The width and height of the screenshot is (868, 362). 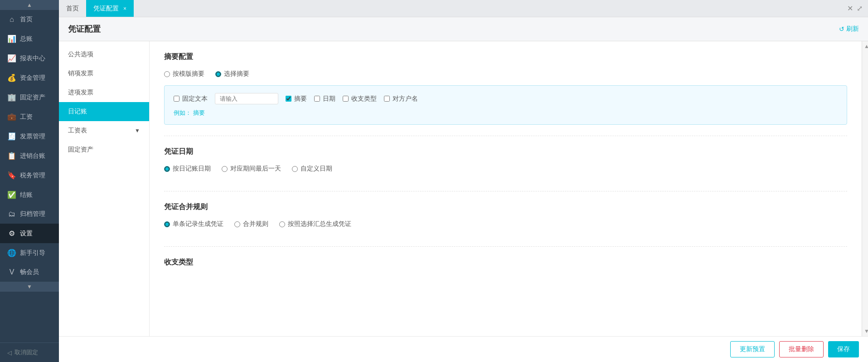 What do you see at coordinates (177, 99) in the screenshot?
I see `fixed-text-checkbox` at bounding box center [177, 99].